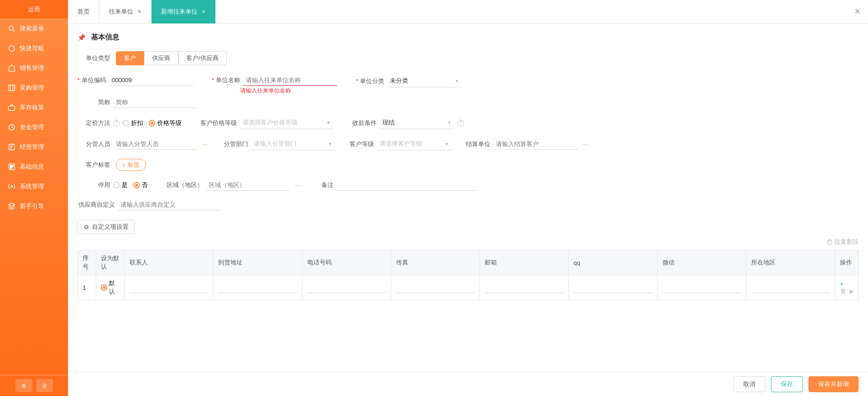 This screenshot has width=868, height=396. Describe the element at coordinates (524, 287) in the screenshot. I see `email-input` at that location.